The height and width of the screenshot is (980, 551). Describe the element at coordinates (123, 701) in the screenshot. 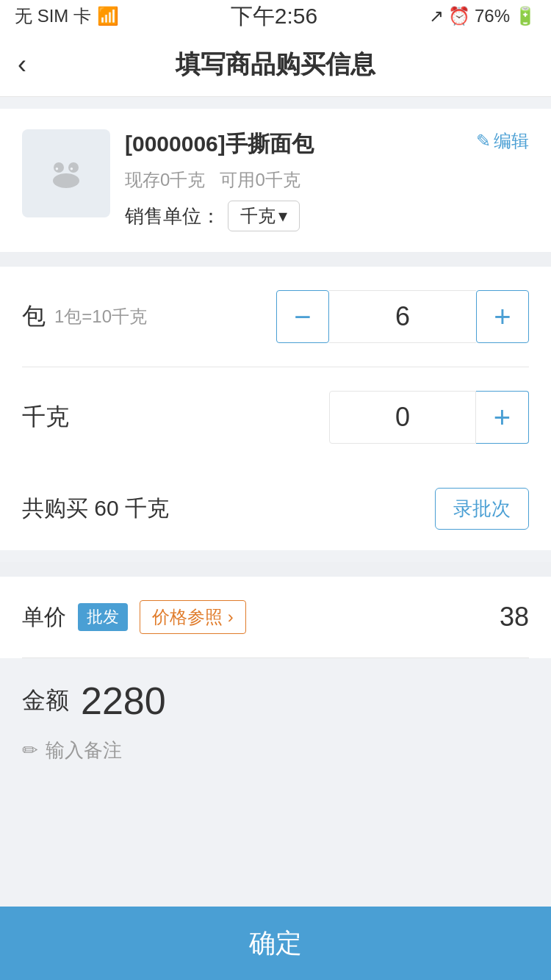

I see `amount-value: 2280` at that location.